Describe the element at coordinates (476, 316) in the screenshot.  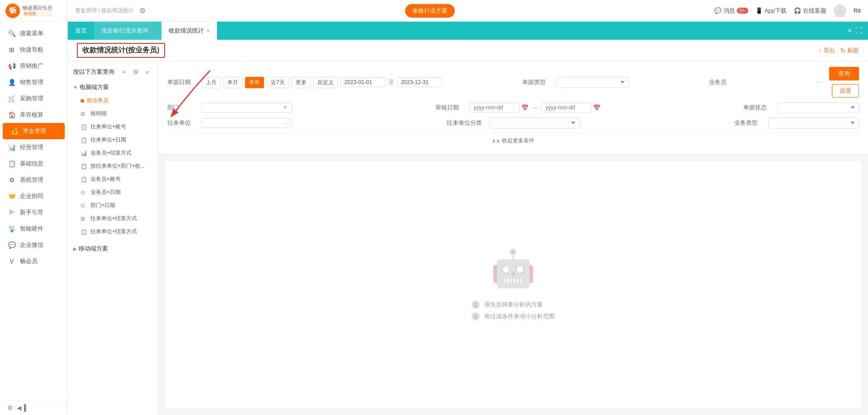
I see `step2-number: 2` at that location.